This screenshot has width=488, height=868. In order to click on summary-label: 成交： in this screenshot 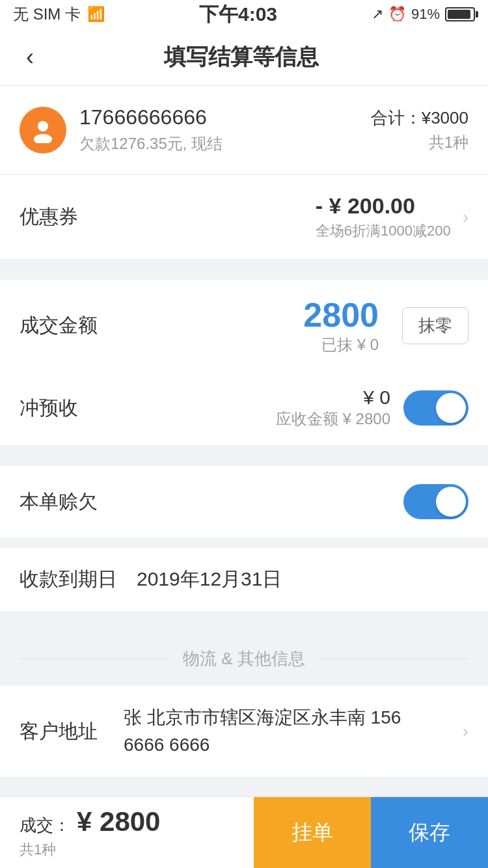, I will do `click(45, 825)`.